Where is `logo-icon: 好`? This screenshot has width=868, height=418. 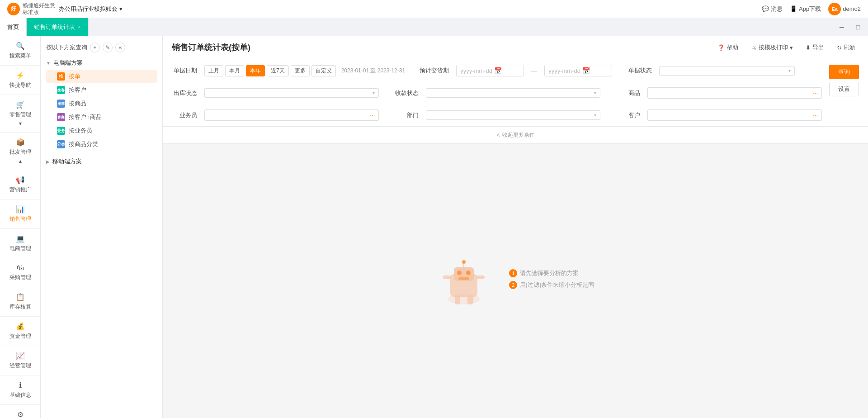
logo-icon: 好 is located at coordinates (14, 9).